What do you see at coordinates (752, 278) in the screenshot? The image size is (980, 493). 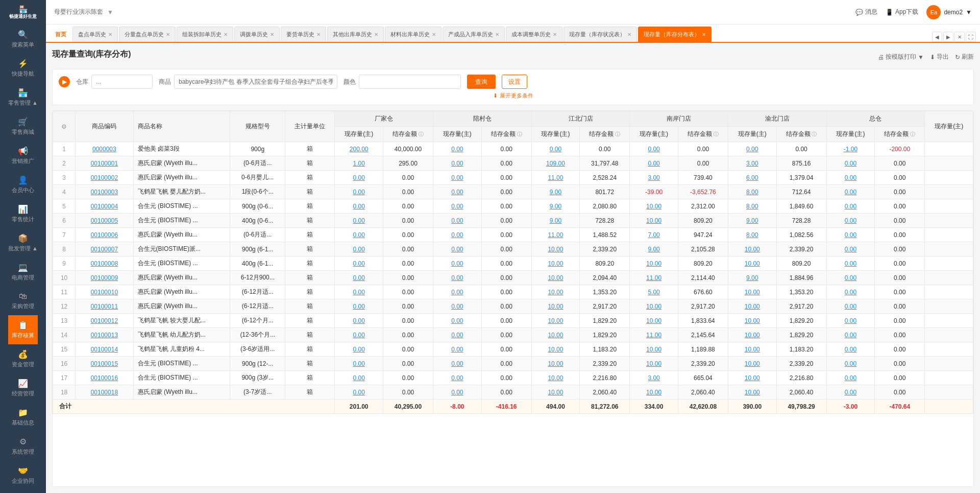 I see `row-yb1: 9.00` at bounding box center [752, 278].